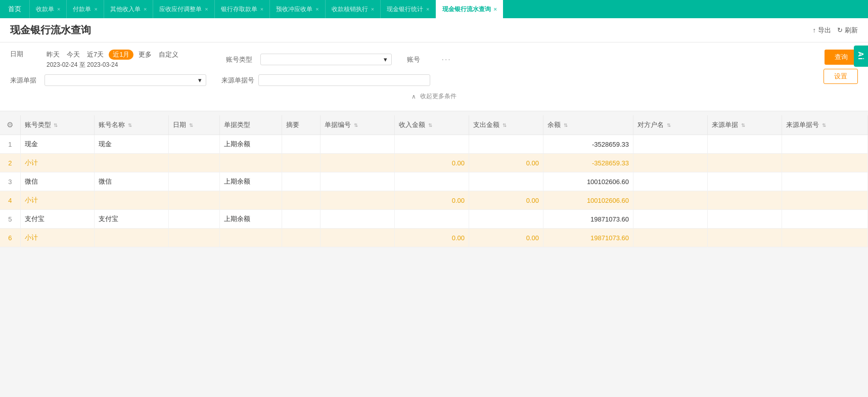 The image size is (868, 397). What do you see at coordinates (15, 9) in the screenshot?
I see `nav-home: 首页` at bounding box center [15, 9].